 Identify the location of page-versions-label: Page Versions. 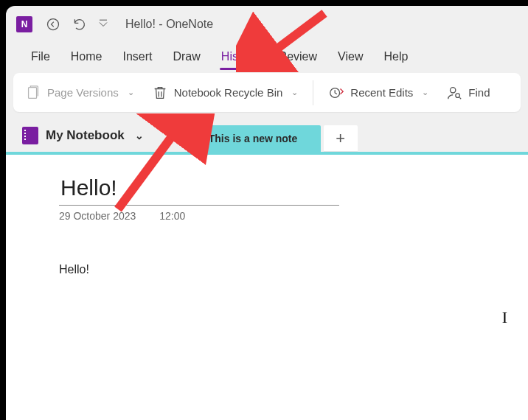
(83, 93).